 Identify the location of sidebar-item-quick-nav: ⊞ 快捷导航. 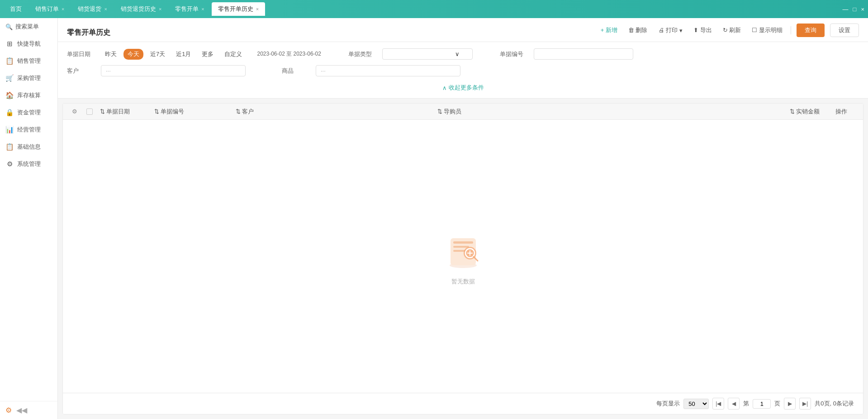
(29, 44).